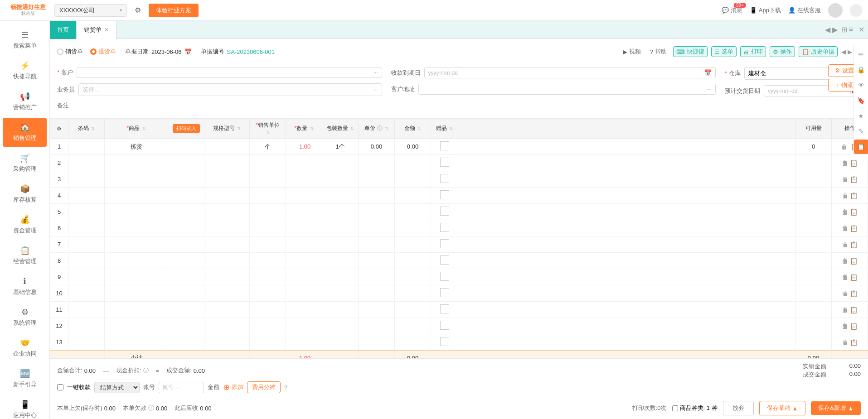 Image resolution: width=868 pixels, height=419 pixels. I want to click on sidebar-item-basic-info: ℹ 基础信息, so click(24, 286).